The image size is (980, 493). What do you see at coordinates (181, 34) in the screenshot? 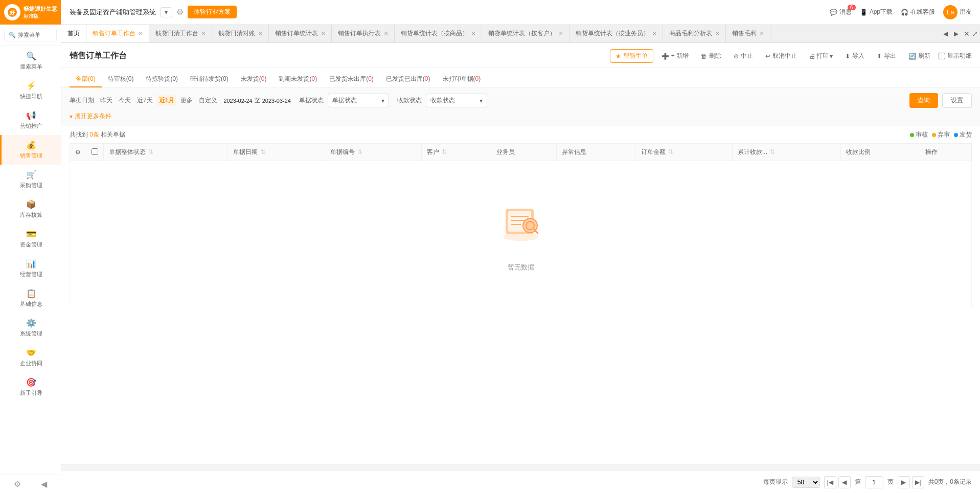
I see `tab-cash-daily: 钱货日清工作台✕` at bounding box center [181, 34].